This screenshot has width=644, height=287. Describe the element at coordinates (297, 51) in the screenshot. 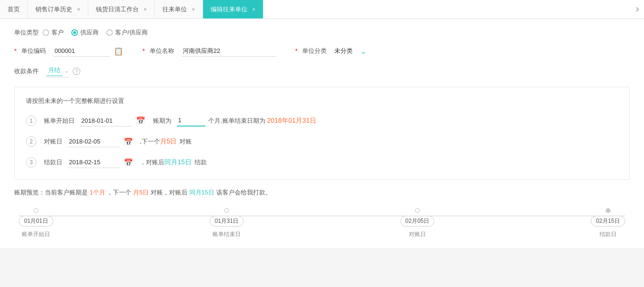

I see `class-star: *` at that location.